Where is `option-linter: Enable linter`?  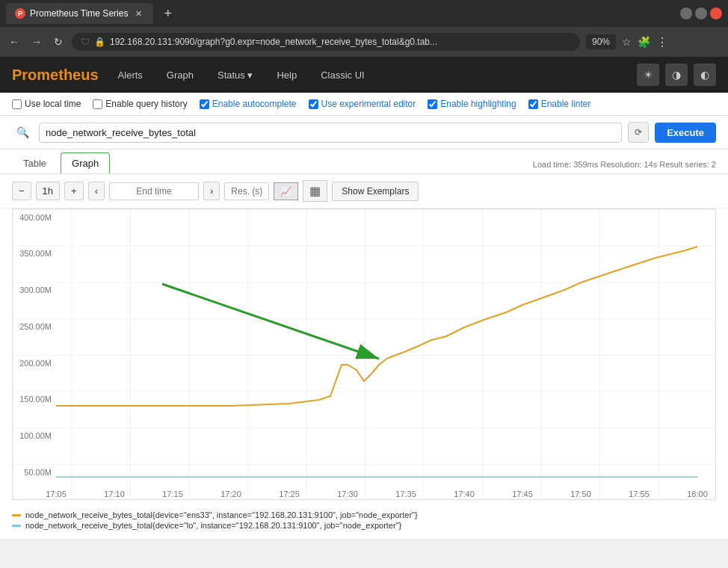 option-linter: Enable linter is located at coordinates (560, 104).